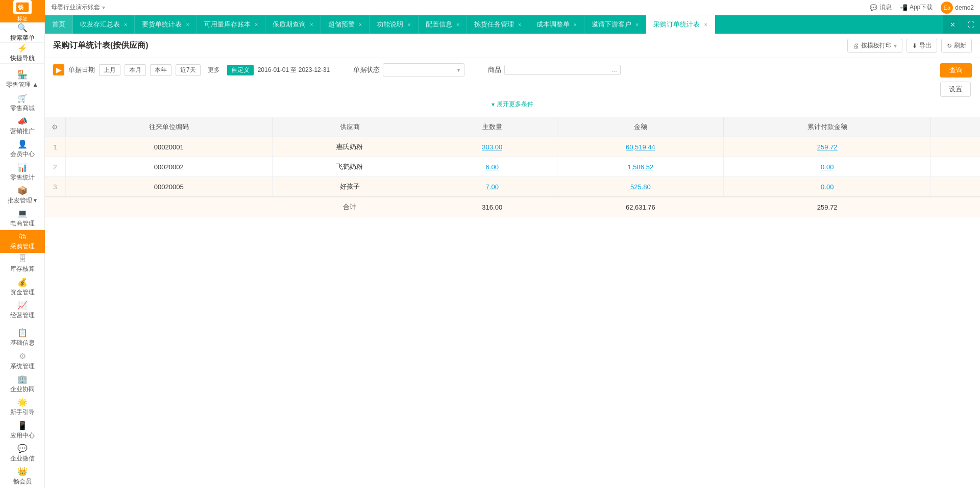 This screenshot has width=980, height=488. Describe the element at coordinates (22, 191) in the screenshot. I see `wholesale-icon: 📦` at that location.